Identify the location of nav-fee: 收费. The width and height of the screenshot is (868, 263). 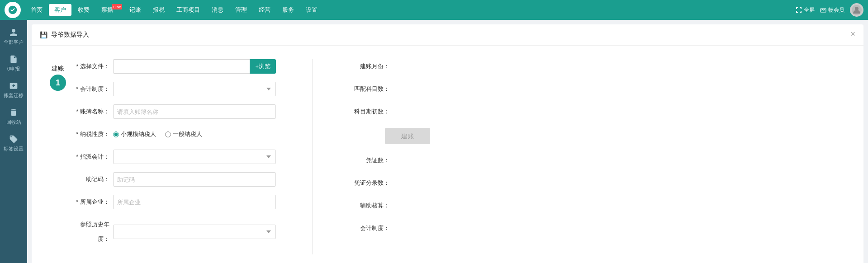
(84, 10).